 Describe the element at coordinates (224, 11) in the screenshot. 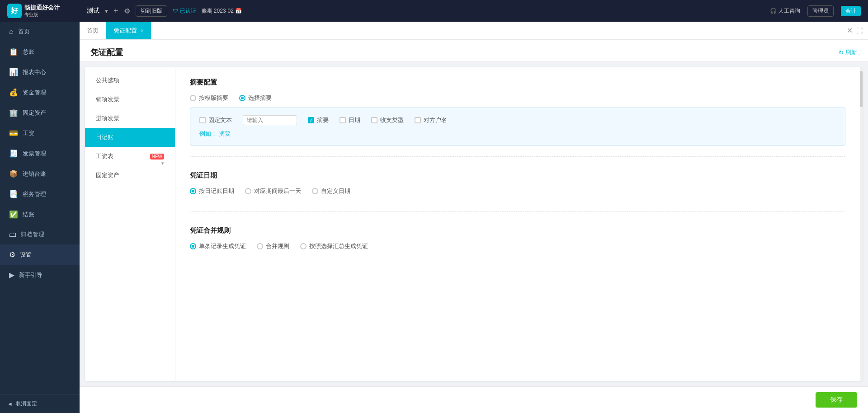

I see `period-value: 2023-02` at that location.